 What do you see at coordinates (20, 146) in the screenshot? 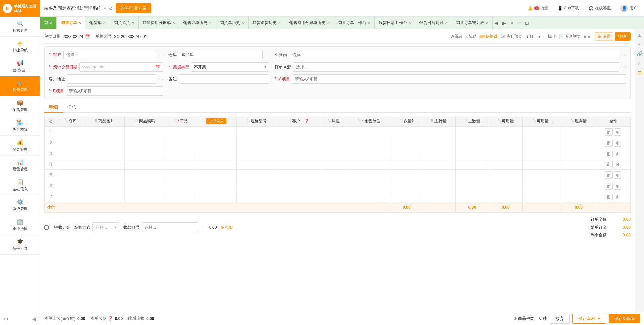
I see `sidebar-item-finance: 💰 资金管理` at bounding box center [20, 146].